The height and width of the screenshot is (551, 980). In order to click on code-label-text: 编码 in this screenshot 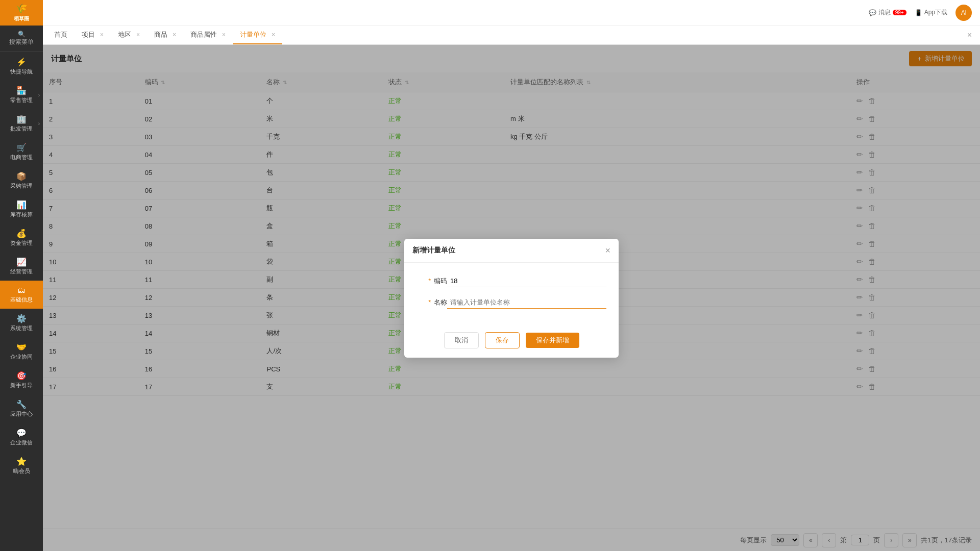, I will do `click(440, 281)`.